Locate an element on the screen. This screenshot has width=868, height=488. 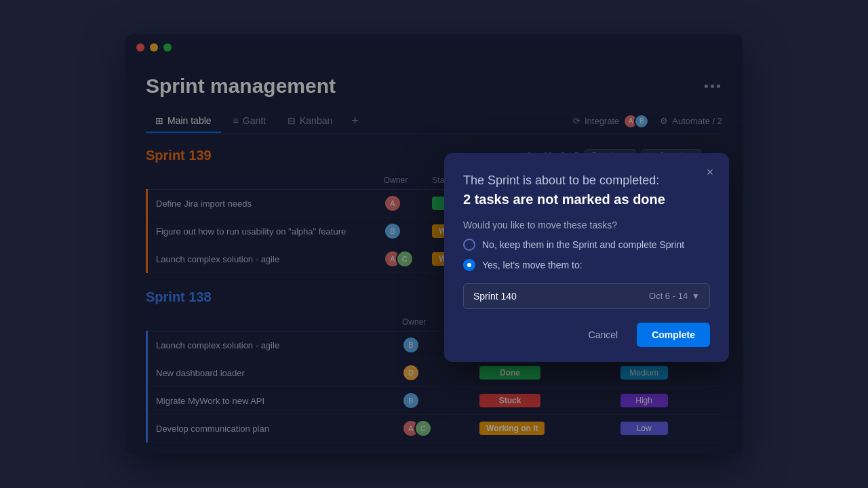
modal-subtitle: Would you like to move these tasks? is located at coordinates (587, 225).